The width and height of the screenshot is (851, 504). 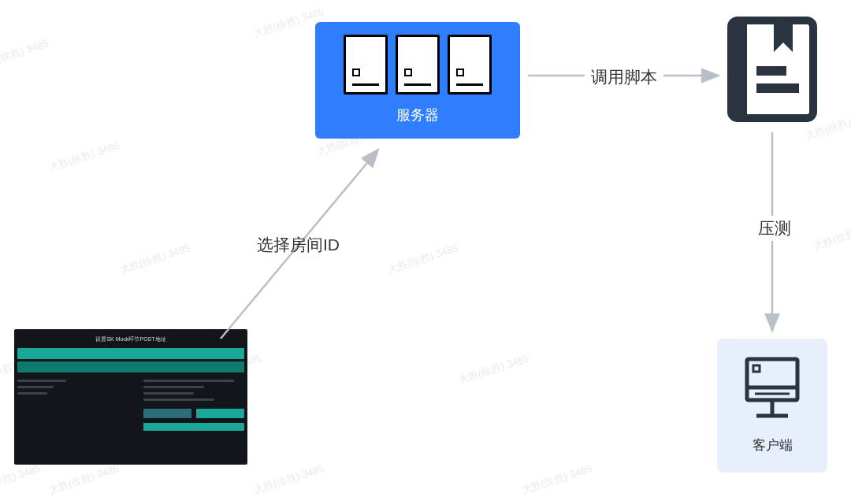 What do you see at coordinates (418, 65) in the screenshot?
I see `server-icons` at bounding box center [418, 65].